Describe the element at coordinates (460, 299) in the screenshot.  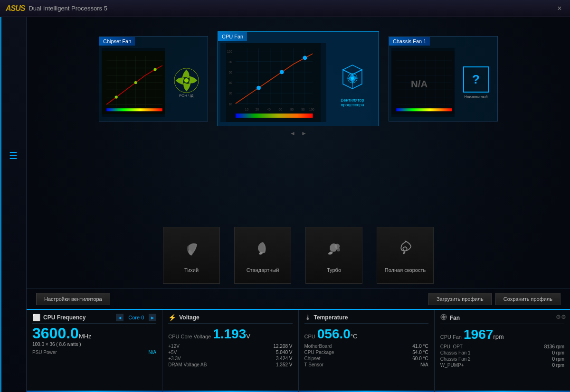
I see `load-profile-button: Загрузить профиль` at that location.